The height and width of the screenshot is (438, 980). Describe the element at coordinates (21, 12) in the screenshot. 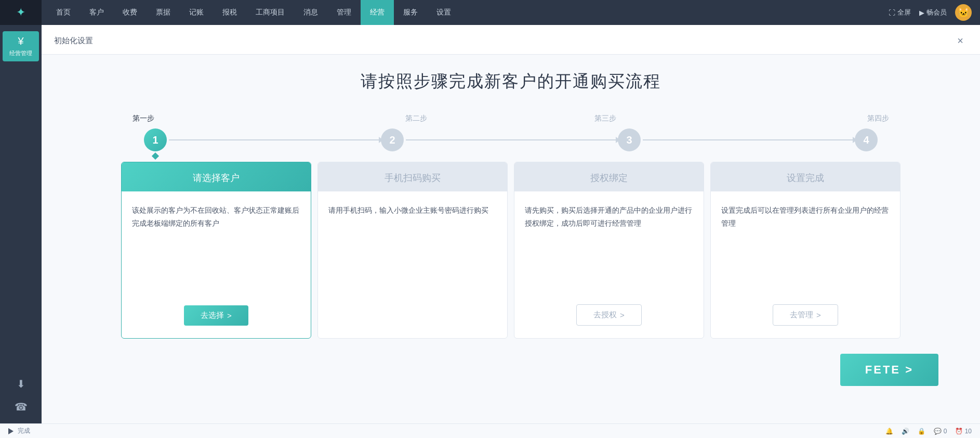

I see `logo-icon: ✦` at that location.